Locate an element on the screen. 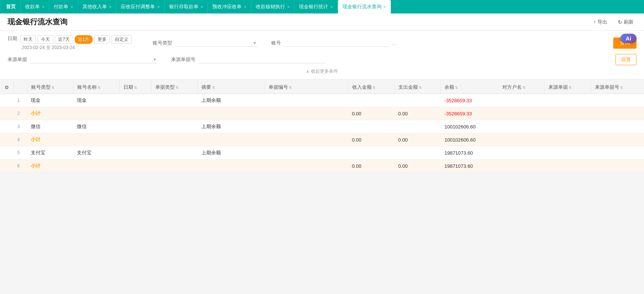  cell-summary is located at coordinates (231, 114).